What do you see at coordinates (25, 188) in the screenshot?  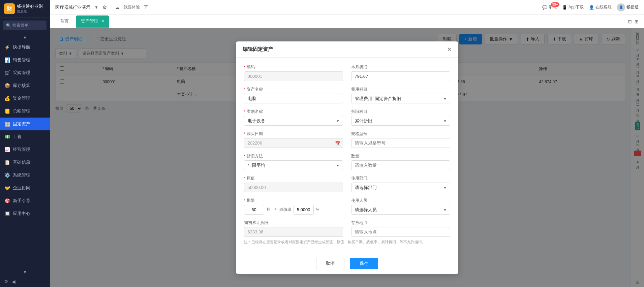 I see `sidebar-item-collab: 🤝 企业协同` at bounding box center [25, 188].